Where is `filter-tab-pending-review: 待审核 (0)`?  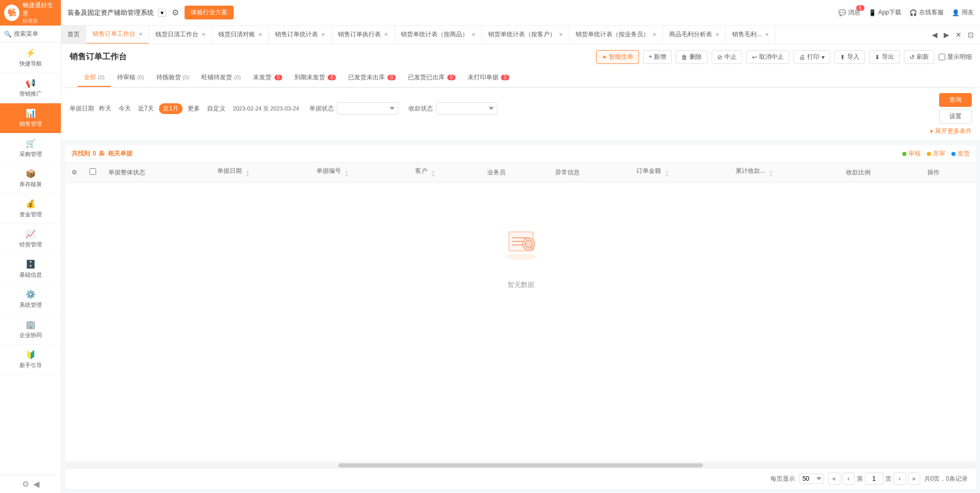 filter-tab-pending-review: 待审核 (0) is located at coordinates (131, 78).